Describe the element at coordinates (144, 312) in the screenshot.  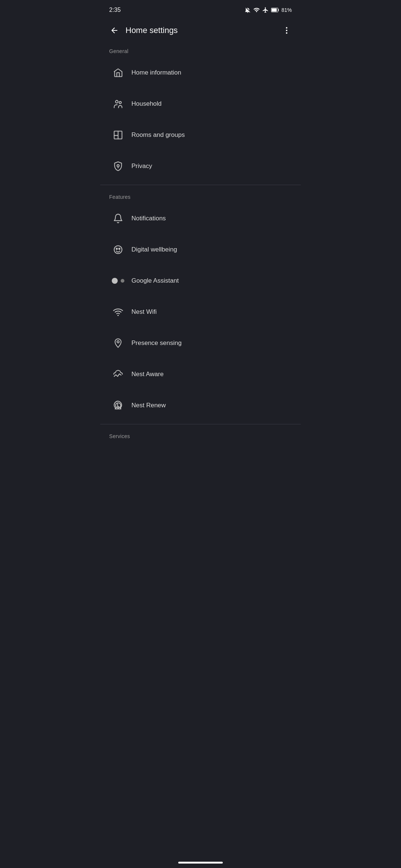
I see `nest-wifi-label: Nest Wifi` at that location.